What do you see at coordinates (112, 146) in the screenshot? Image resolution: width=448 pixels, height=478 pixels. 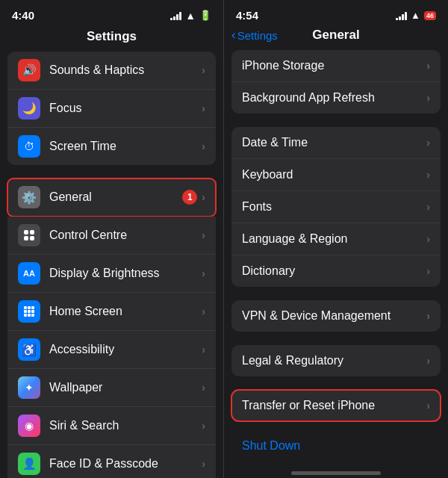 I see `settings-item-screen-time: ⏱ Screen Time ›` at bounding box center [112, 146].